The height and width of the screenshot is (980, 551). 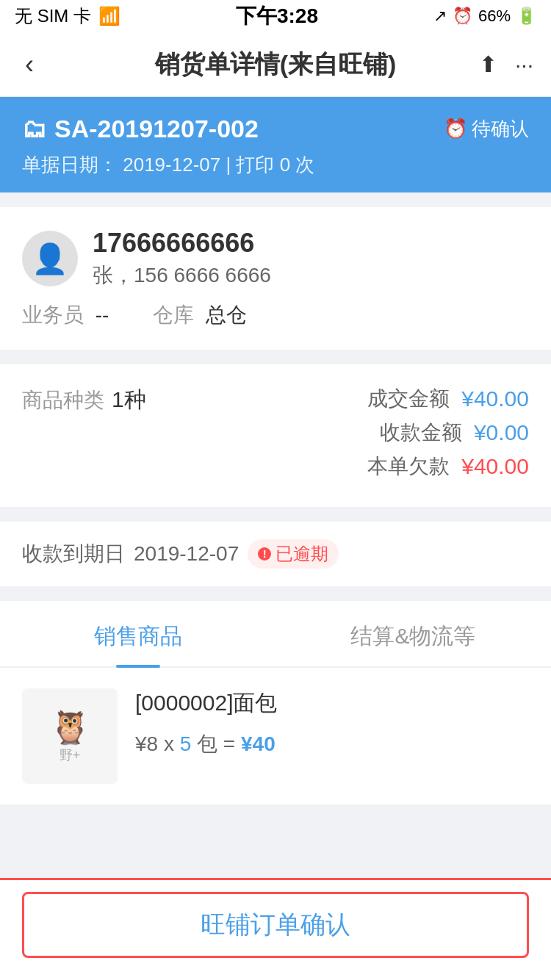 What do you see at coordinates (276, 16) in the screenshot?
I see `status-bar: 无 SIM 卡 📶 下午3:28 ↗ ⏰ 66% 🔋` at bounding box center [276, 16].